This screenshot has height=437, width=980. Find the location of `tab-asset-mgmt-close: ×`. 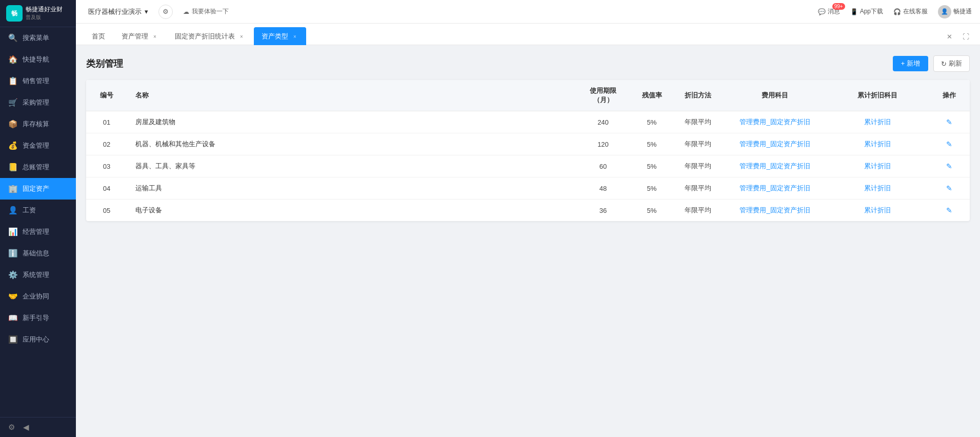

tab-asset-mgmt-close: × is located at coordinates (155, 36).